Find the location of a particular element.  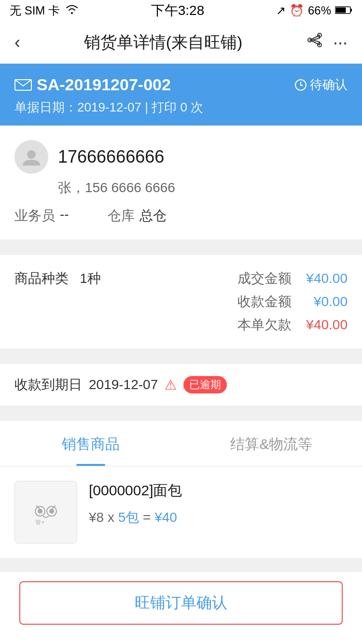

deal-amount-value: ¥40.00 is located at coordinates (323, 279).